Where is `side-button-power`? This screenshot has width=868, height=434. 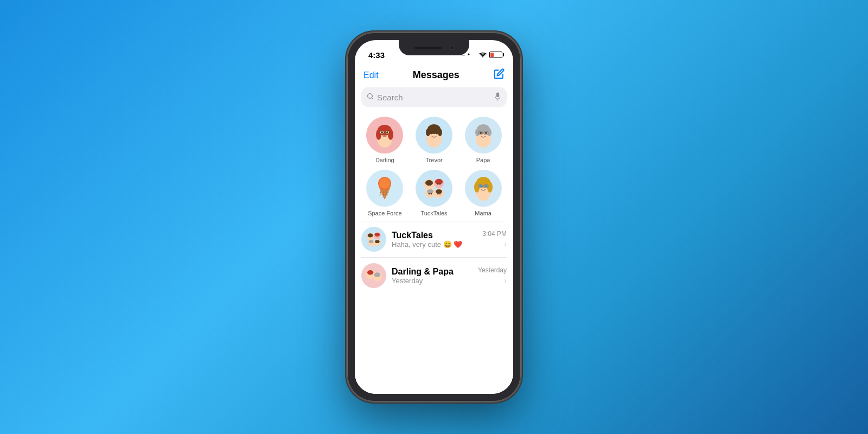 side-button-power is located at coordinates (522, 138).